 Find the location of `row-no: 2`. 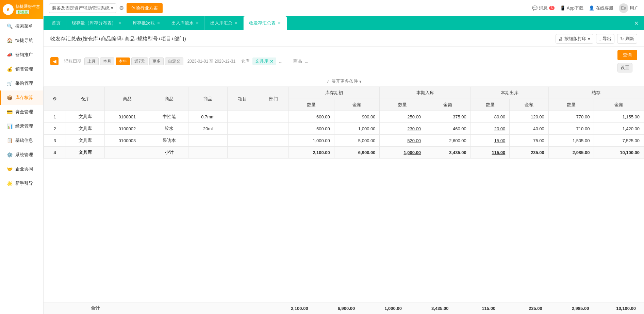

row-no: 2 is located at coordinates (55, 129).